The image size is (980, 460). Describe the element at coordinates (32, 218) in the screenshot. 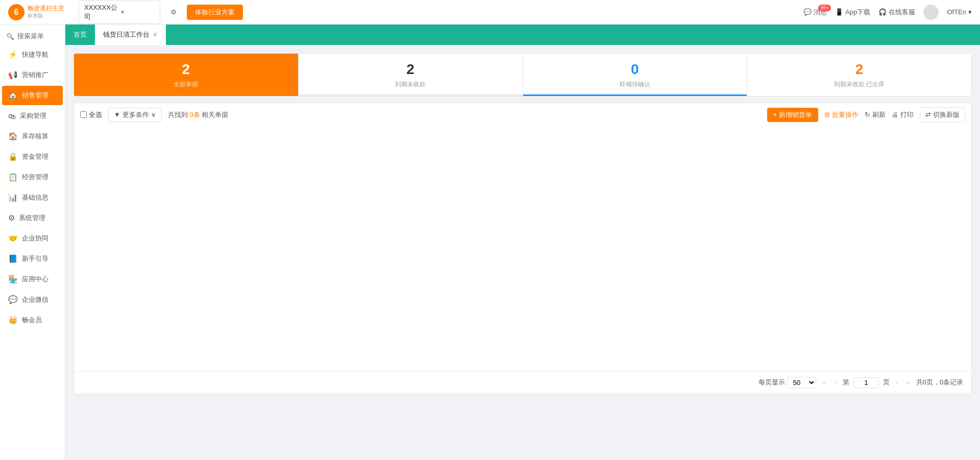

I see `sidebar-item-label: 系统管理` at that location.